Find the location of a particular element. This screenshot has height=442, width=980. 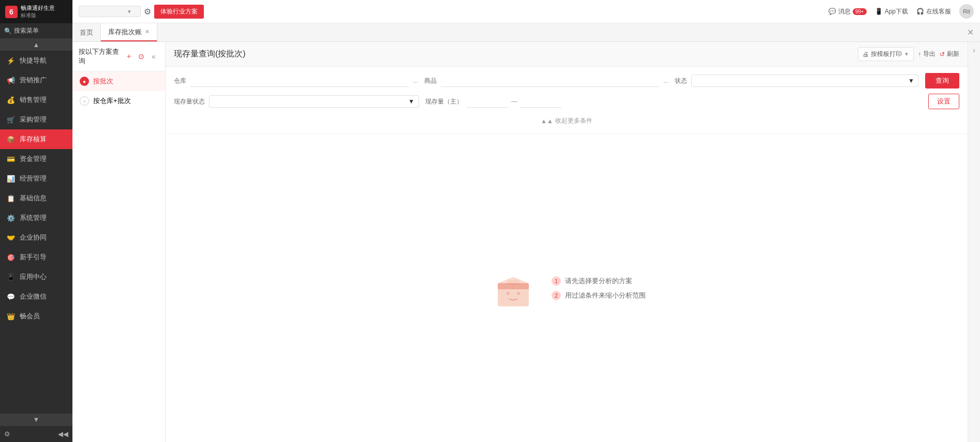

collapse-panel-button: « is located at coordinates (154, 56).